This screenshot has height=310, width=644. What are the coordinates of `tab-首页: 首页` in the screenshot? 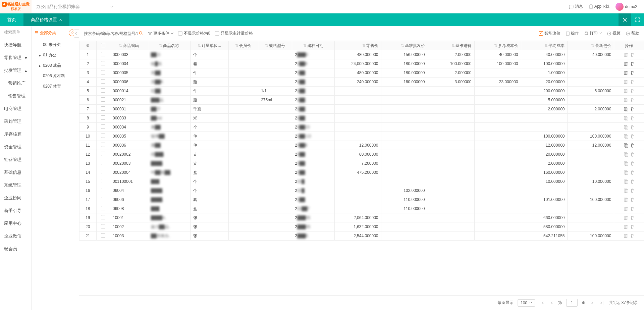 It's located at (12, 20).